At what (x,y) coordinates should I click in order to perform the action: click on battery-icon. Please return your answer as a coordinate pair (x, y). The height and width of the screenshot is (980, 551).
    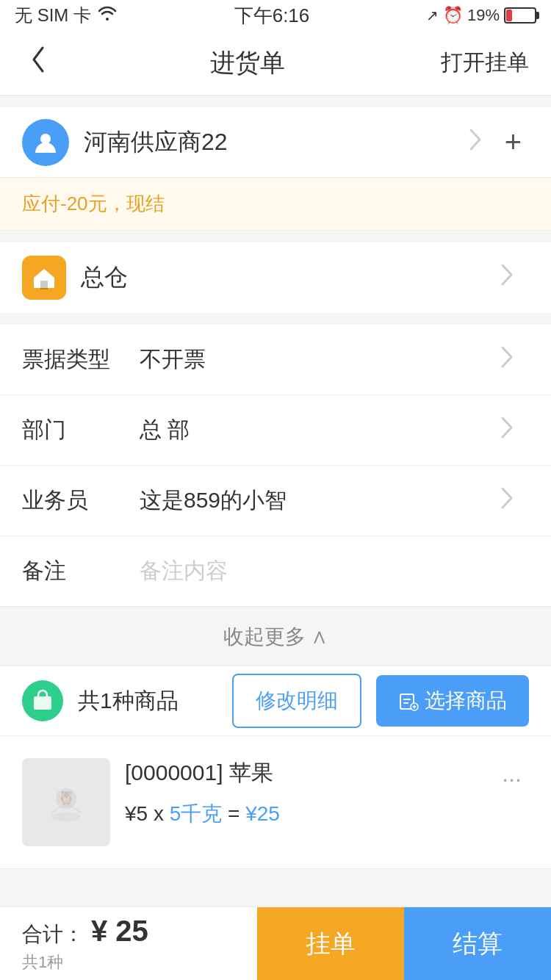
    Looking at the image, I should click on (520, 15).